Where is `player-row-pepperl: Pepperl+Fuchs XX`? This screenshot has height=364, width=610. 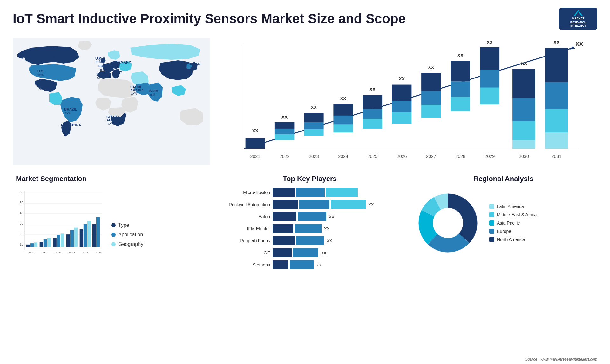 player-row-pepperl: Pepperl+Fuchs XX is located at coordinates (310, 241).